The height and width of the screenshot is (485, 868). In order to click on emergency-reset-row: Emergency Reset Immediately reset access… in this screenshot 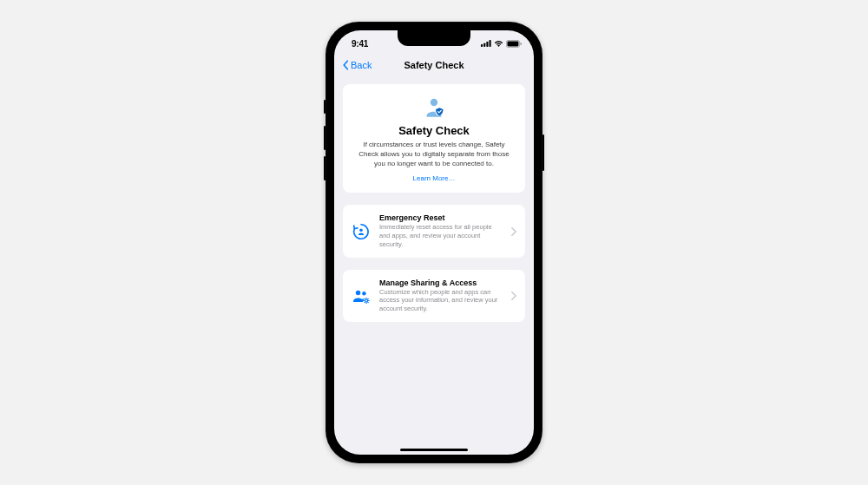, I will do `click(434, 231)`.